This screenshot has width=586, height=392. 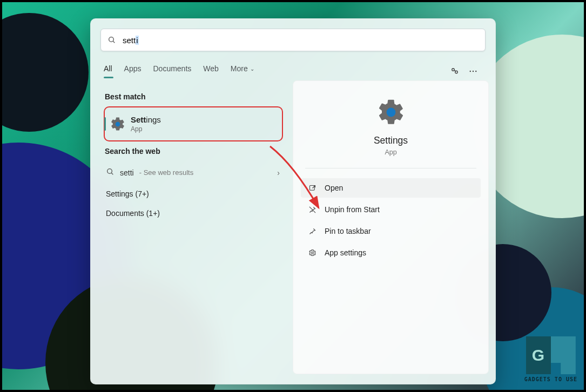 I want to click on tab-apps: Apps, so click(x=133, y=71).